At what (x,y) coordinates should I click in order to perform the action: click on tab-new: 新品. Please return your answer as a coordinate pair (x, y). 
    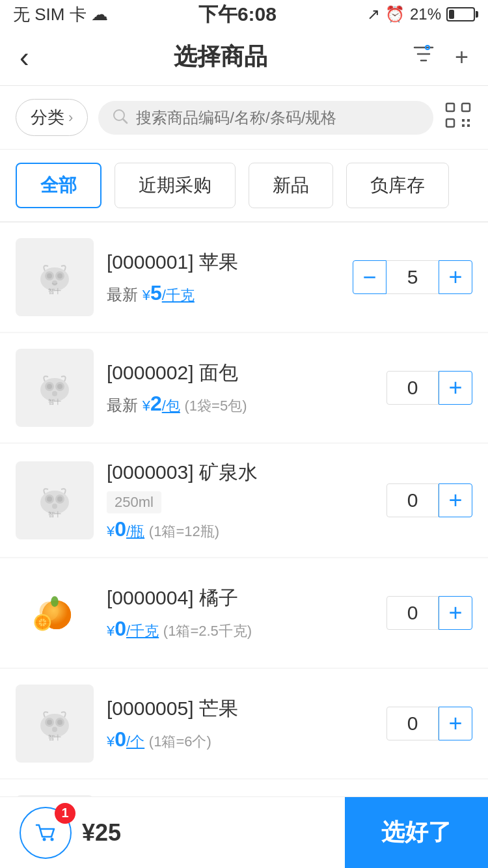
    Looking at the image, I should click on (291, 185).